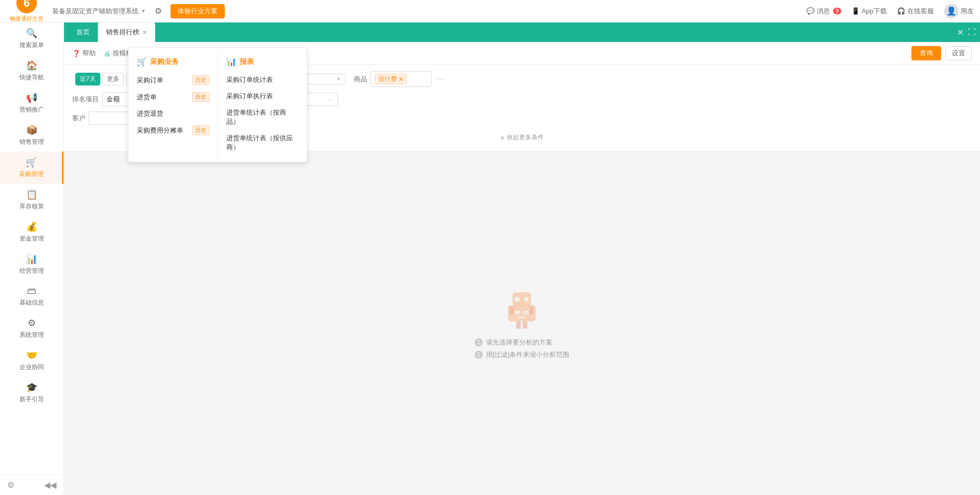  What do you see at coordinates (88, 79) in the screenshot?
I see `date-7d-btn: 近7天` at bounding box center [88, 79].